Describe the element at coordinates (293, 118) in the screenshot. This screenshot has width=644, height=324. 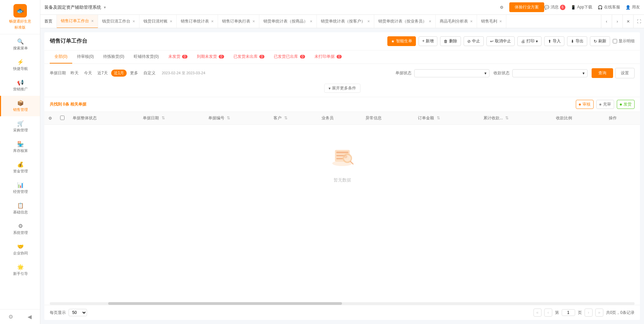
I see `th-customer: 客户 ⇅` at that location.